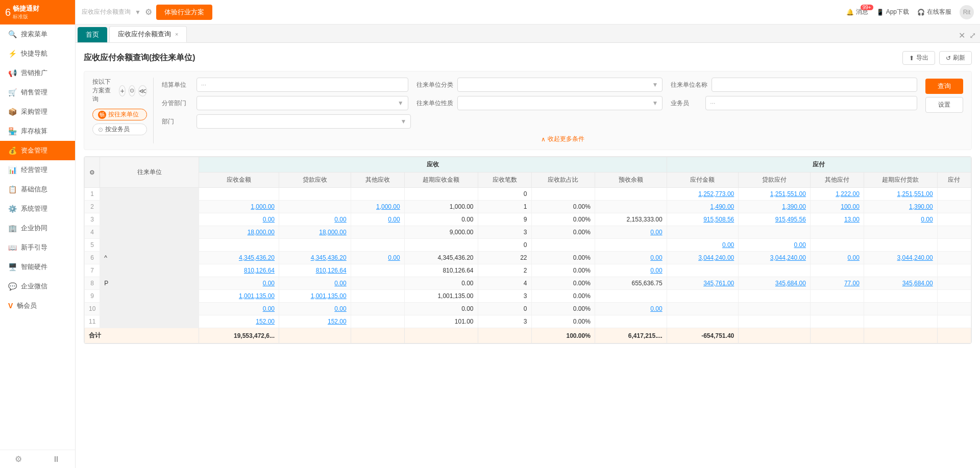 This screenshot has width=980, height=468. I want to click on notification-badge: 99+, so click(867, 7).